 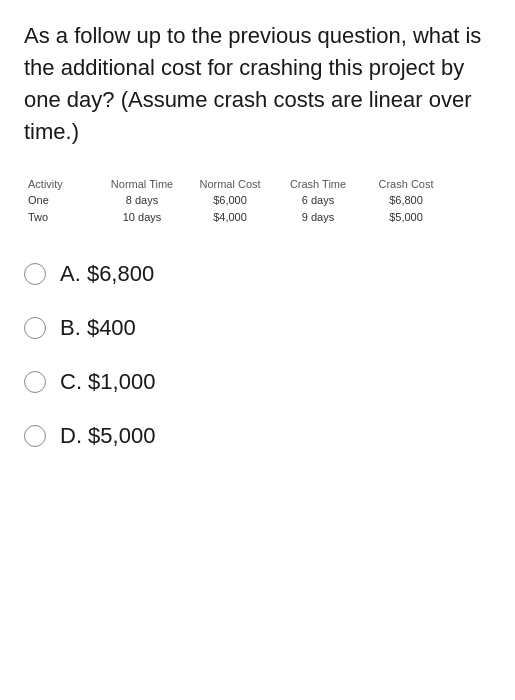 What do you see at coordinates (107, 274) in the screenshot?
I see `option-label-a: A. $6,800` at bounding box center [107, 274].